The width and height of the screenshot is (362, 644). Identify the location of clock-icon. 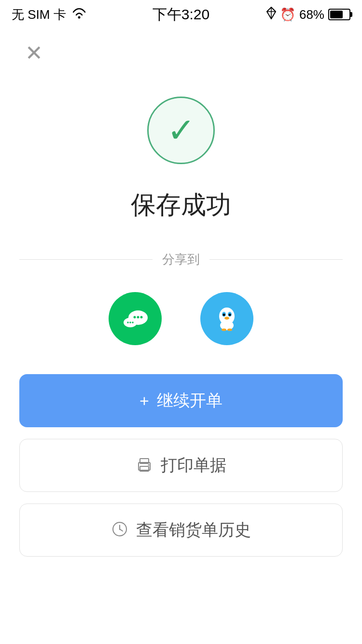
(120, 530).